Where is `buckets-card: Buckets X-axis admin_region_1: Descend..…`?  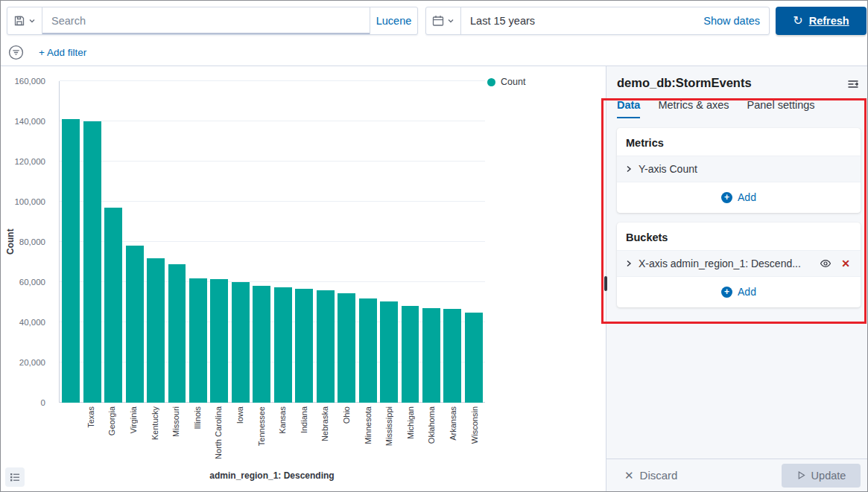
buckets-card: Buckets X-axis admin_region_1: Descend..… is located at coordinates (739, 265).